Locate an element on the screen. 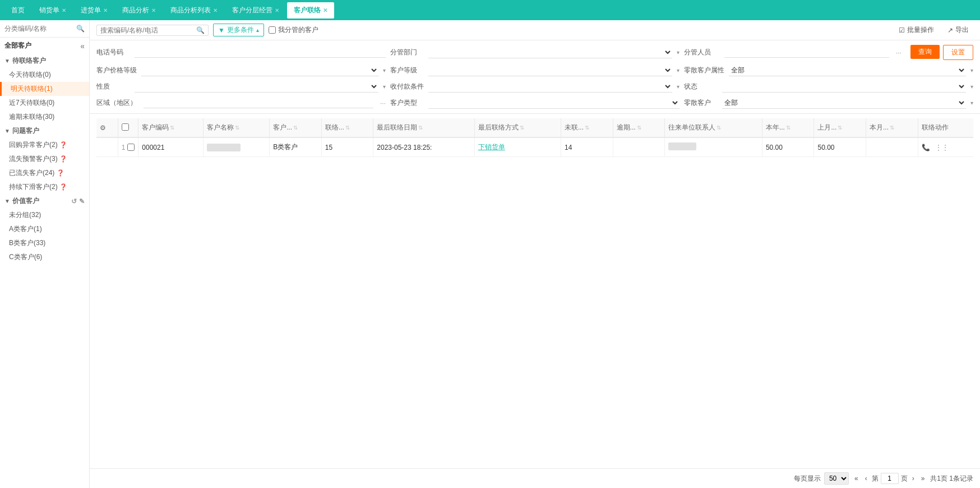  more-filter-btn: ▼ 更多条件 ▴ is located at coordinates (239, 30).